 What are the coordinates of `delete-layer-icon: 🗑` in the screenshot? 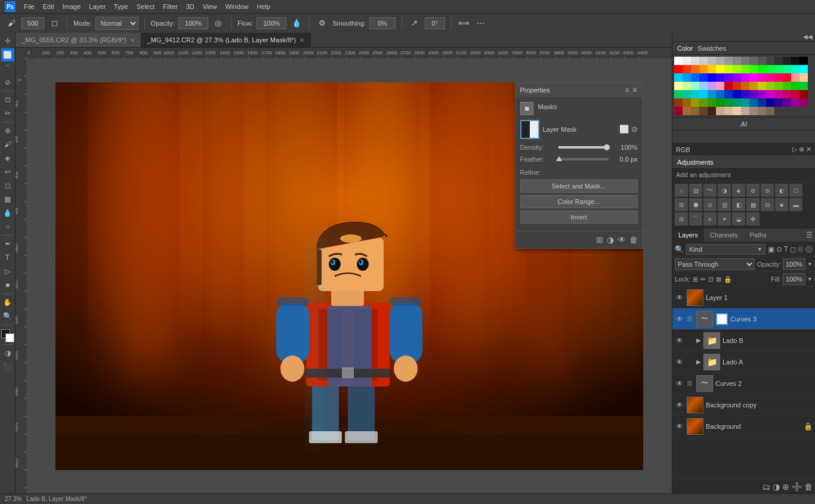 It's located at (808, 487).